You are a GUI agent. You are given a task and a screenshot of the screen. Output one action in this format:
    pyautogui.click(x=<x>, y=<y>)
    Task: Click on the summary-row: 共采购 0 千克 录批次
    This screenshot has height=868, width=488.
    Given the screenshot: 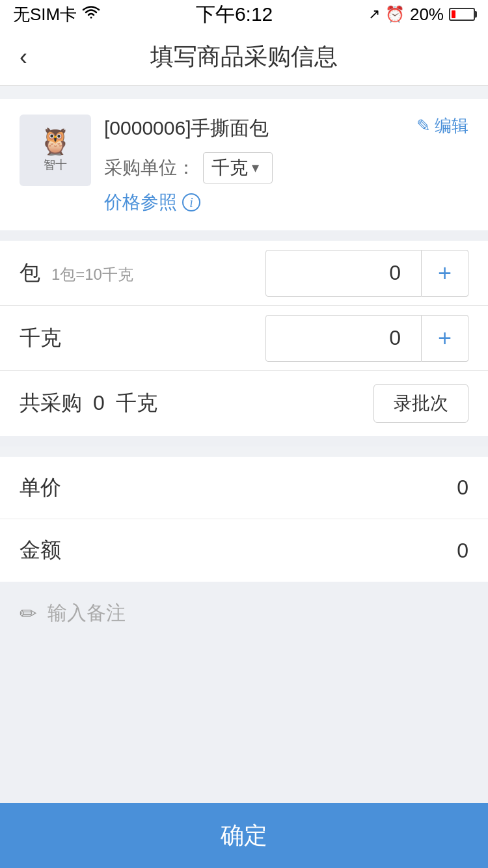 What is the action you would take?
    pyautogui.click(x=244, y=403)
    